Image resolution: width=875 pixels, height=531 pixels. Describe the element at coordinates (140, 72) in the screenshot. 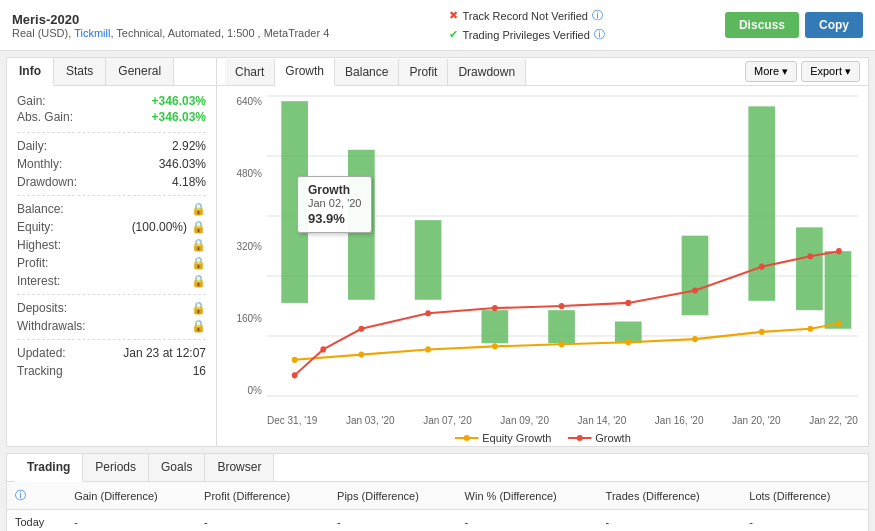

I see `tab-general: General` at that location.